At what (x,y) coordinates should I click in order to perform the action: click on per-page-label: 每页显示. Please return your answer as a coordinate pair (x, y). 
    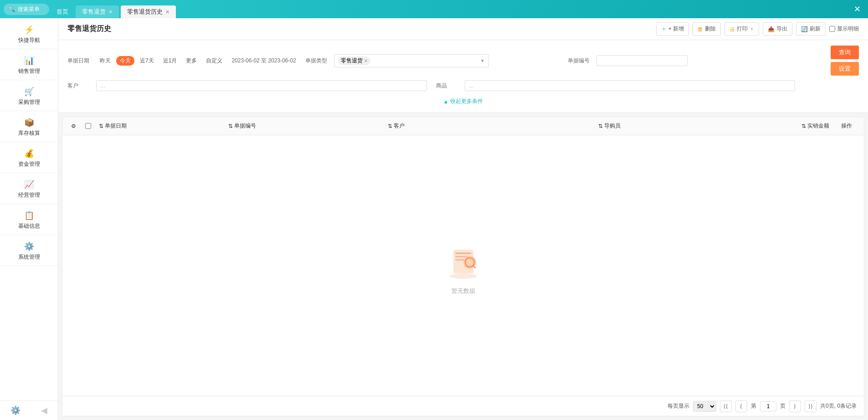
    Looking at the image, I should click on (678, 406).